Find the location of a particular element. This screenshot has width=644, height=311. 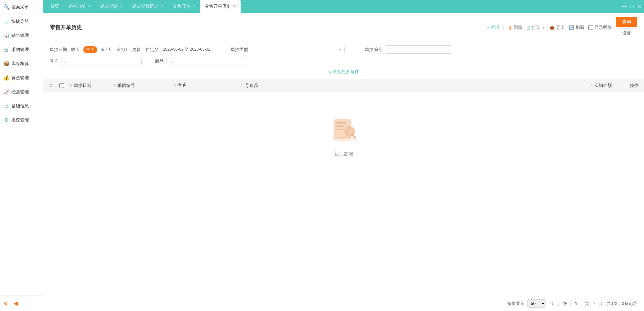

goods-select: ... is located at coordinates (207, 61).